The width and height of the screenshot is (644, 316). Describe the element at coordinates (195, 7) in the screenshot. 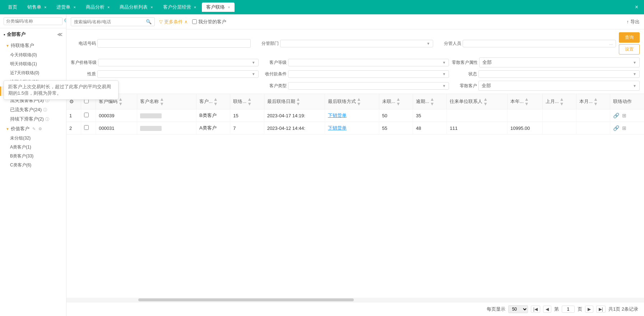

I see `close-customer-seg-tab: ×` at that location.